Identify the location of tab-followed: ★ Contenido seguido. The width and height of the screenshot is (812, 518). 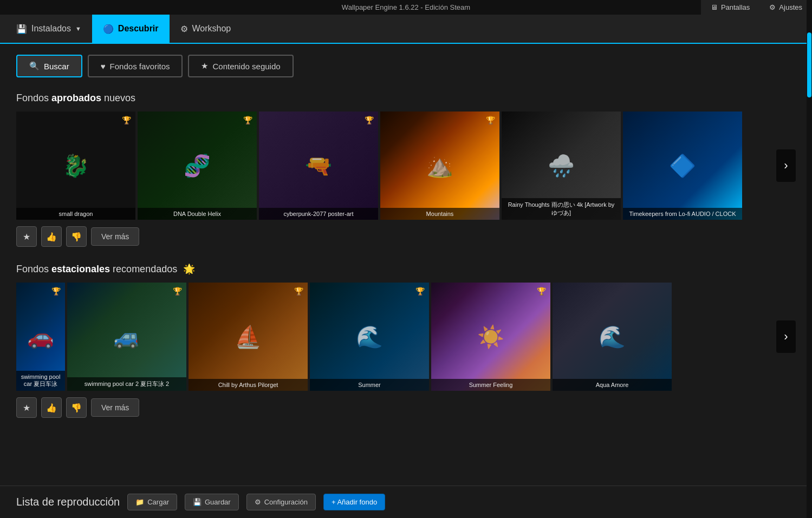
(241, 66).